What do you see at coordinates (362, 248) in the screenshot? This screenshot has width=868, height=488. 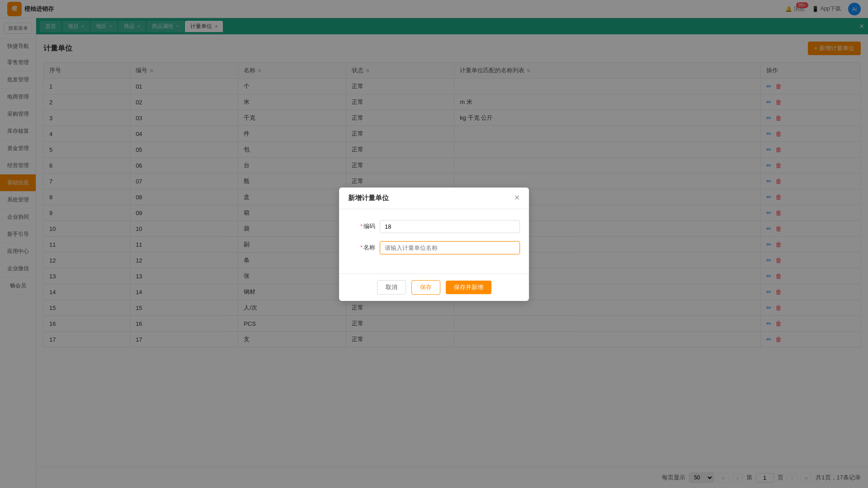 I see `name-required-star: *` at bounding box center [362, 248].